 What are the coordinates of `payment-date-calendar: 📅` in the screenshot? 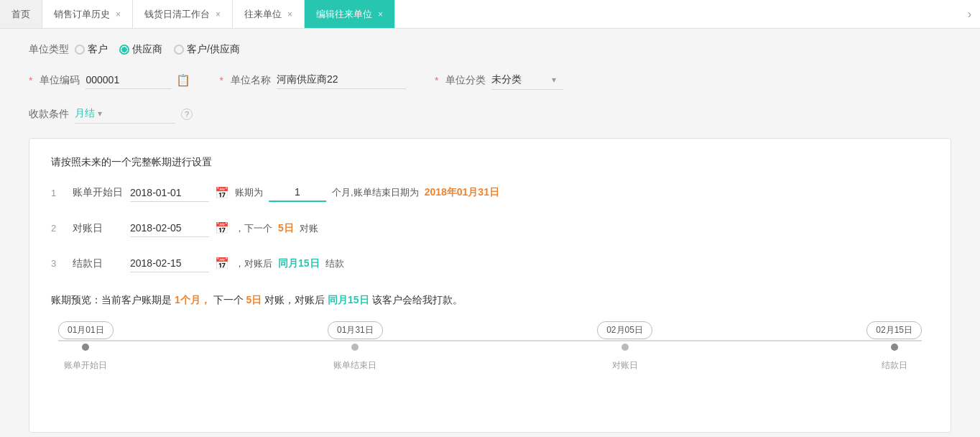 It's located at (222, 263).